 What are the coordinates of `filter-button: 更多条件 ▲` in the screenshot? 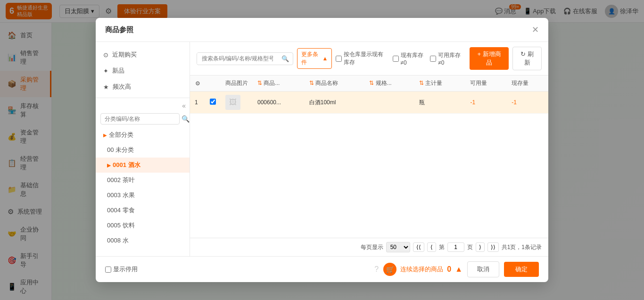 It's located at (314, 58).